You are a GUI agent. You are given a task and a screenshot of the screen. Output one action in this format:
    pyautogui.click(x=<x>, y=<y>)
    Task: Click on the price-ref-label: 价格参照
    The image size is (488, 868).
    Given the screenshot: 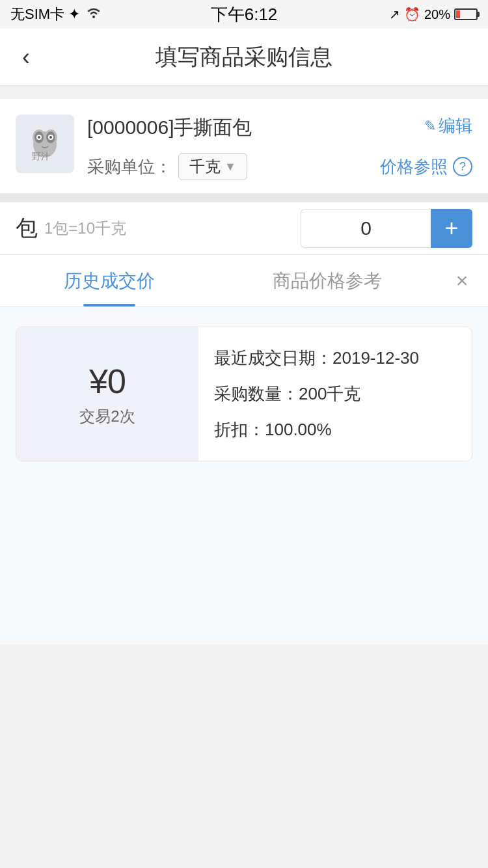 What is the action you would take?
    pyautogui.click(x=414, y=167)
    